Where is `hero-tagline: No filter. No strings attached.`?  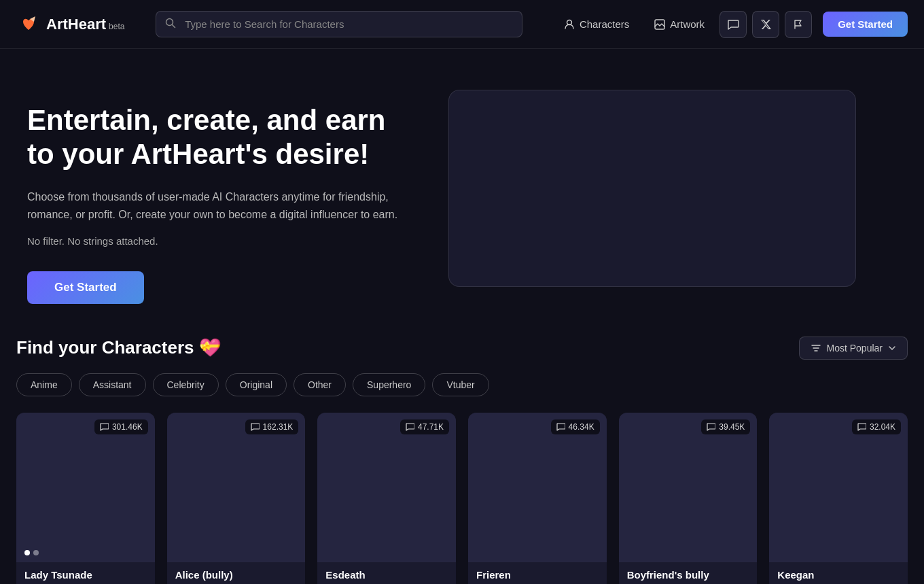
hero-tagline: No filter. No strings attached. is located at coordinates (217, 241).